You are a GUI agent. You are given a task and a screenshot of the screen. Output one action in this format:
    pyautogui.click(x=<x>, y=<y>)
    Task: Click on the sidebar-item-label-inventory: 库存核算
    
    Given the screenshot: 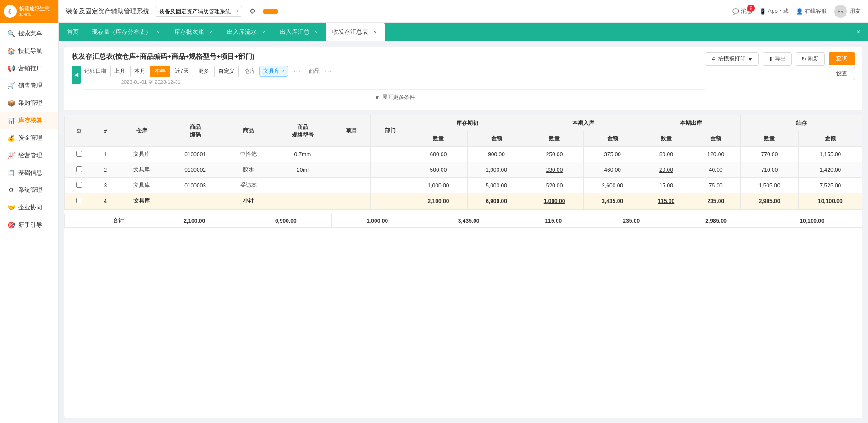 What is the action you would take?
    pyautogui.click(x=30, y=121)
    